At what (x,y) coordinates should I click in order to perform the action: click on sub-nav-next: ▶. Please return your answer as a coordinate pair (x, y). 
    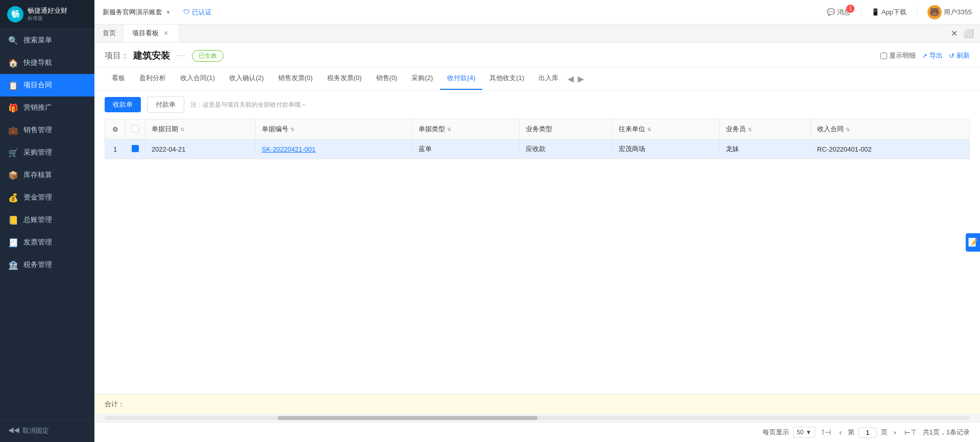
    Looking at the image, I should click on (581, 79).